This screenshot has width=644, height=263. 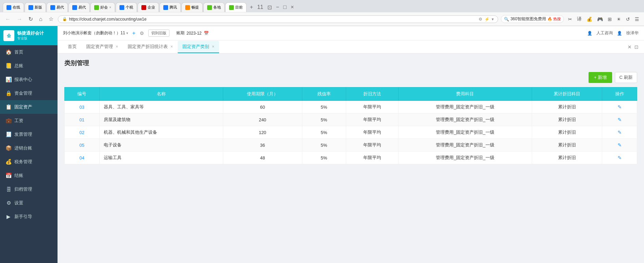 What do you see at coordinates (600, 19) in the screenshot?
I see `game-icon: 🎮` at bounding box center [600, 19].